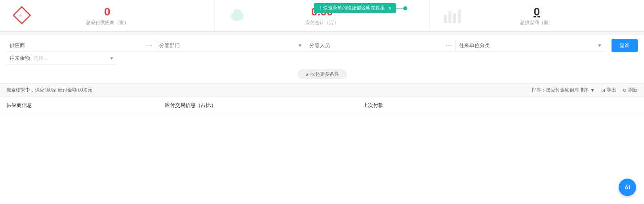  What do you see at coordinates (537, 16) in the screenshot?
I see `stat-total-suppliers: 0 总供应商（家）` at bounding box center [537, 16].